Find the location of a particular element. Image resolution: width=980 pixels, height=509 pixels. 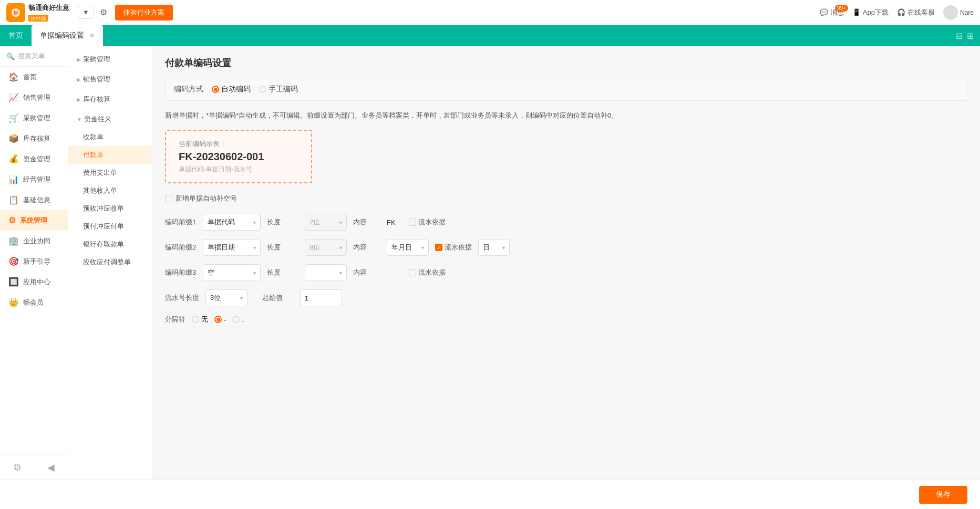

serial-num-select: 3位 ▾ is located at coordinates (226, 298).